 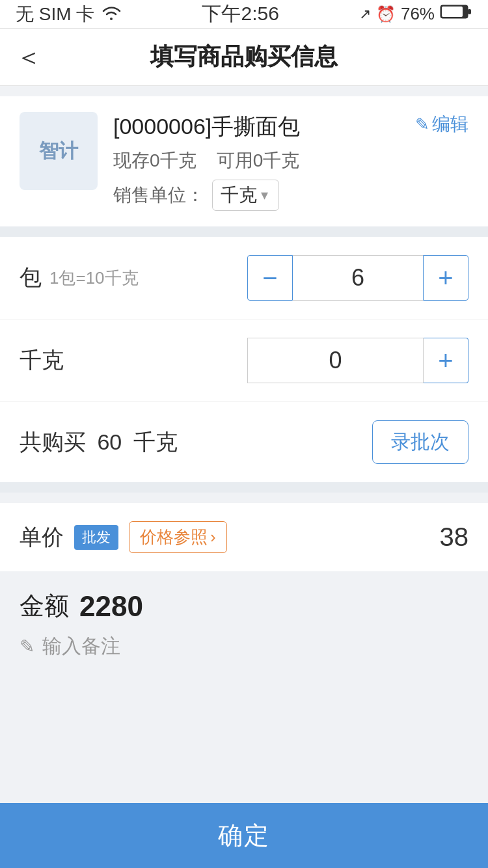 What do you see at coordinates (111, 14) in the screenshot?
I see `wifi-icon` at bounding box center [111, 14].